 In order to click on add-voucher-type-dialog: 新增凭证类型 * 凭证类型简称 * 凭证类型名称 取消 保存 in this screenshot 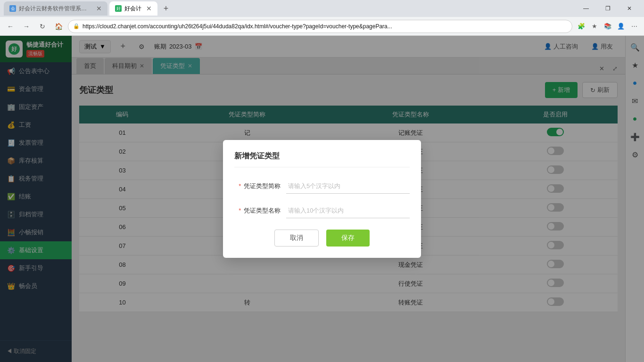, I will do `click(322, 199)`.